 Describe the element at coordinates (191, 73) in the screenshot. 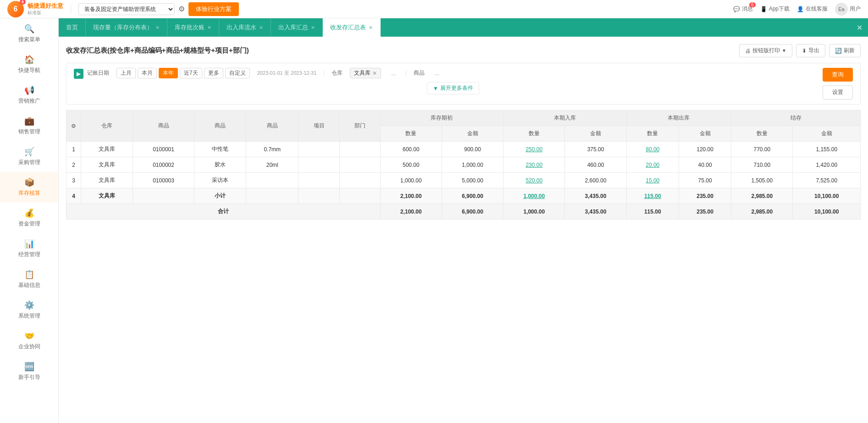

I see `date-btn-7days: 近7天` at that location.